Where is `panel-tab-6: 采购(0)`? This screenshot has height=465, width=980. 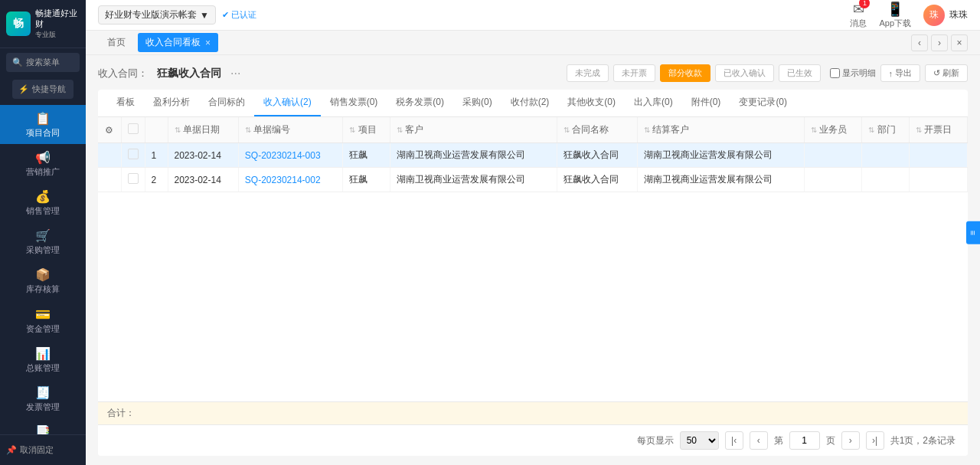
panel-tab-6: 采购(0) is located at coordinates (478, 103).